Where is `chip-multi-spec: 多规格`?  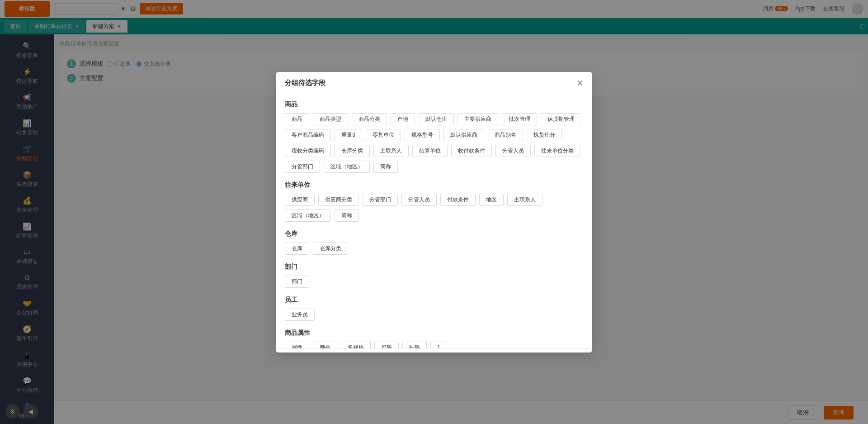 chip-multi-spec: 多规格 is located at coordinates (356, 345).